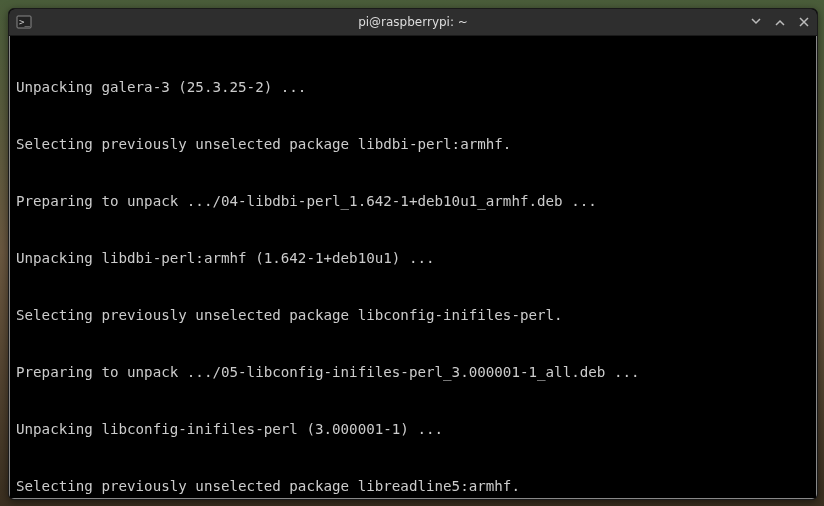 The width and height of the screenshot is (824, 506). I want to click on terminal-line: Unpacking libdbi-perl:armhf (1.642-1+deb…, so click(413, 258).